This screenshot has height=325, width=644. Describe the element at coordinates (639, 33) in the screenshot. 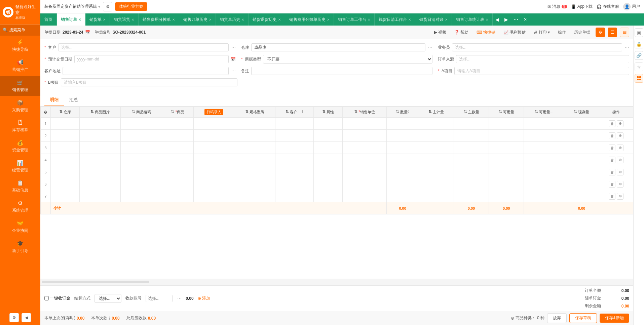

I see `right-panel-btn-1: ▣` at that location.